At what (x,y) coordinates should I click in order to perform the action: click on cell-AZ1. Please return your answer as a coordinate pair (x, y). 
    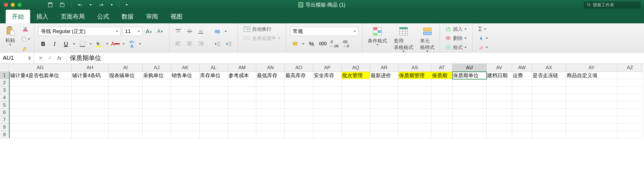
    Looking at the image, I should click on (630, 75).